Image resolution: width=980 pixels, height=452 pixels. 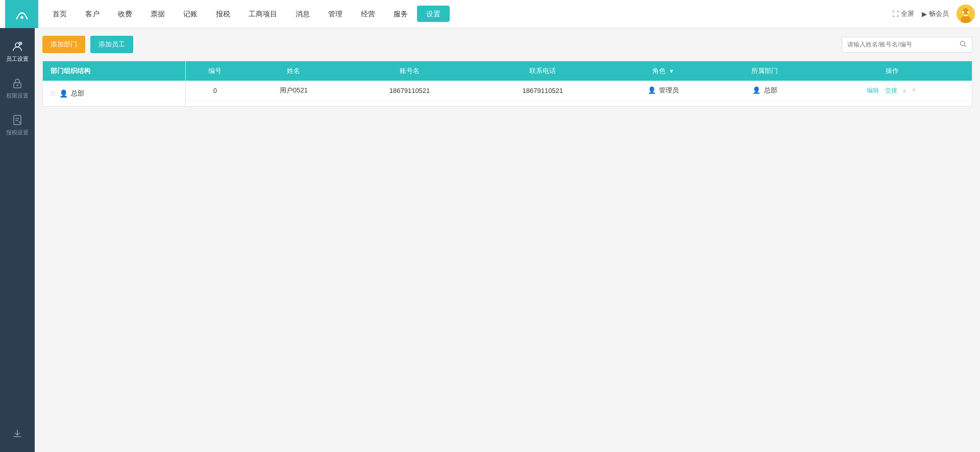 I want to click on dept-col-icon: 👤, so click(x=756, y=90).